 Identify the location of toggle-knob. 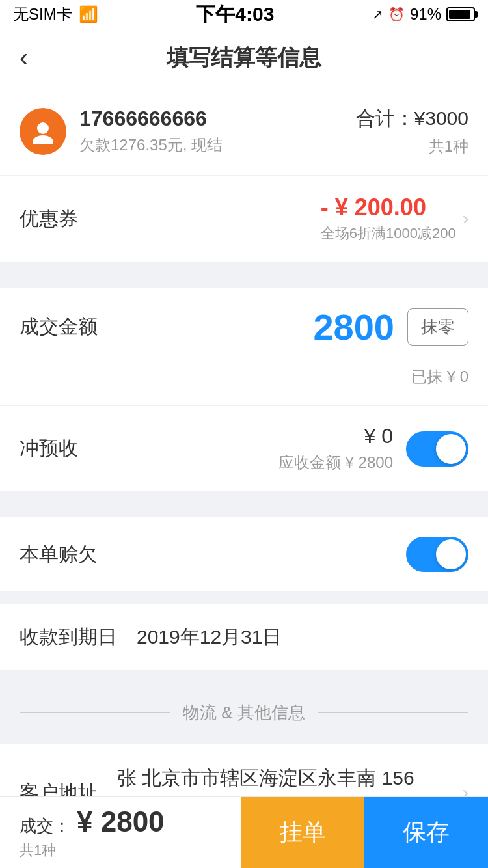
(451, 449).